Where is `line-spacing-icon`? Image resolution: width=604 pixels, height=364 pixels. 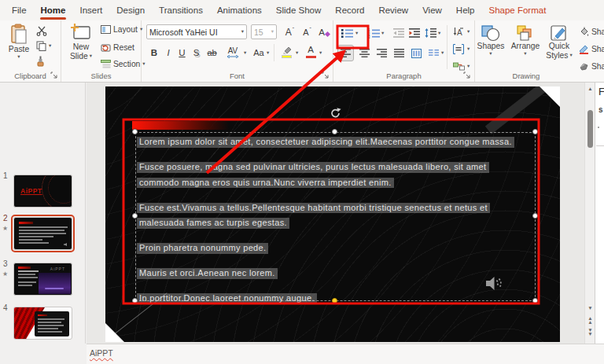 line-spacing-icon is located at coordinates (431, 33).